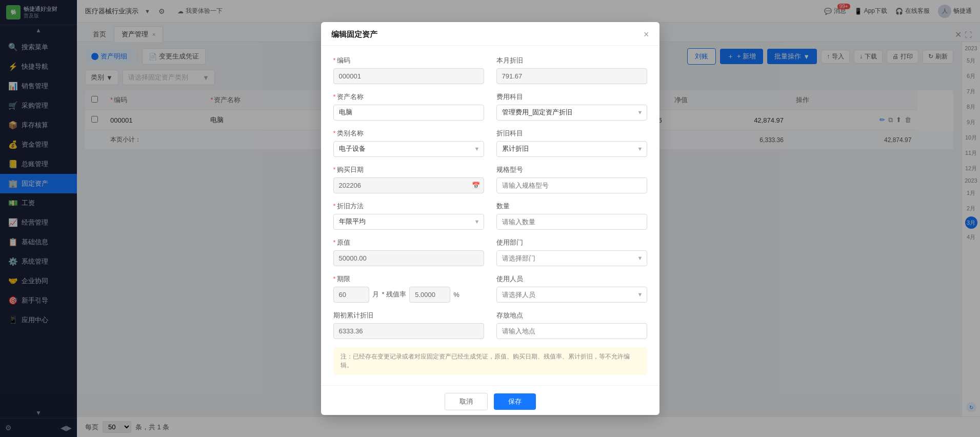 The height and width of the screenshot is (437, 980). Describe the element at coordinates (409, 259) in the screenshot. I see `original-value-input` at that location.